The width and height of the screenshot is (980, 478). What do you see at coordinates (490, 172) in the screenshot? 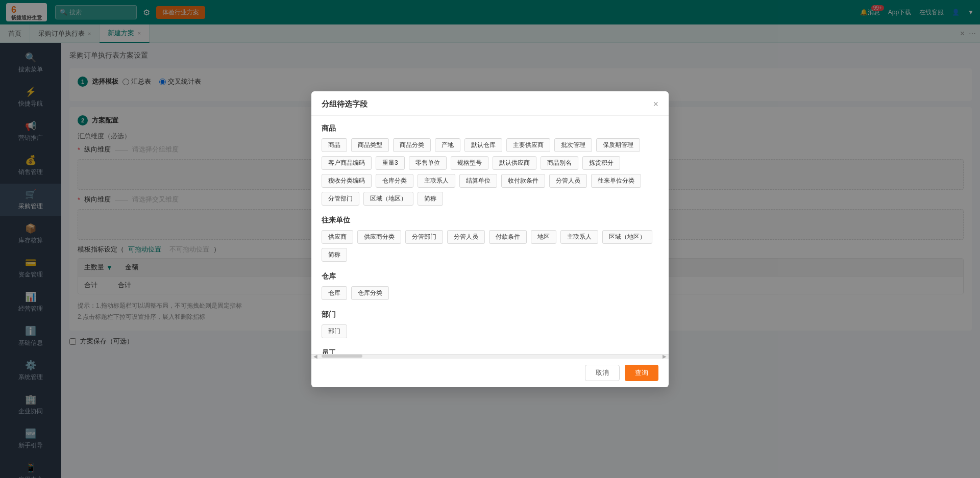
I see `section-product-fields: 商品 商品类型 商品分类 产地 默认仓库 主要供应商 批次管理 保质期管理 客户…` at bounding box center [490, 172].